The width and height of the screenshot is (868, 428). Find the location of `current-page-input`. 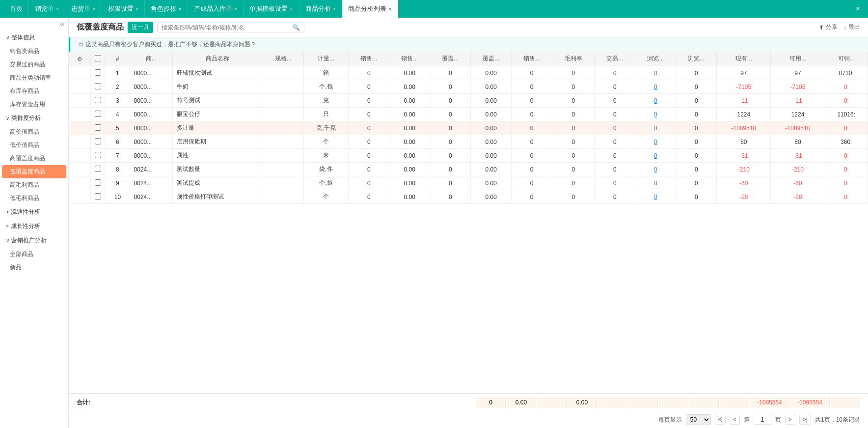

current-page-input is located at coordinates (762, 420).